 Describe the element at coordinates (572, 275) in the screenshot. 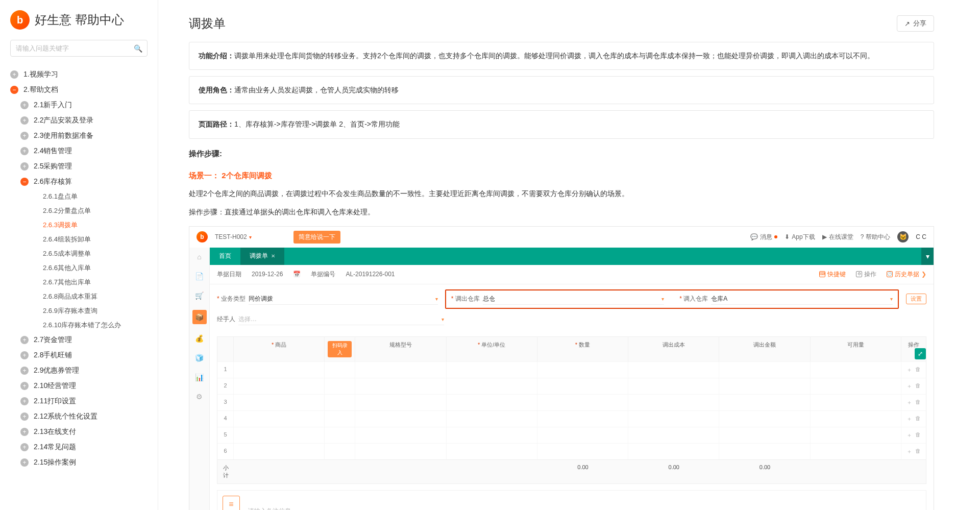

I see `form-meta-row: 单据日期 2019-12-26 📅 单据编号 AL-20191226-001 ⌨…` at that location.